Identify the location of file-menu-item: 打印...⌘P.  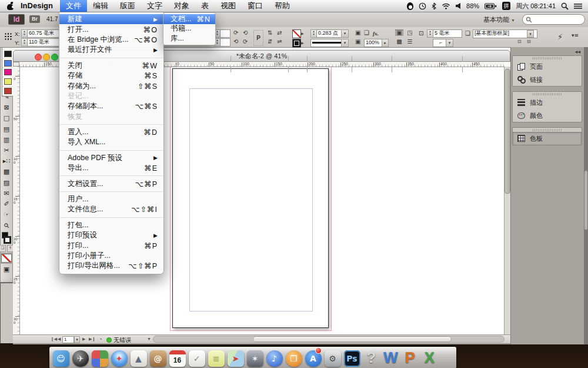
(112, 245).